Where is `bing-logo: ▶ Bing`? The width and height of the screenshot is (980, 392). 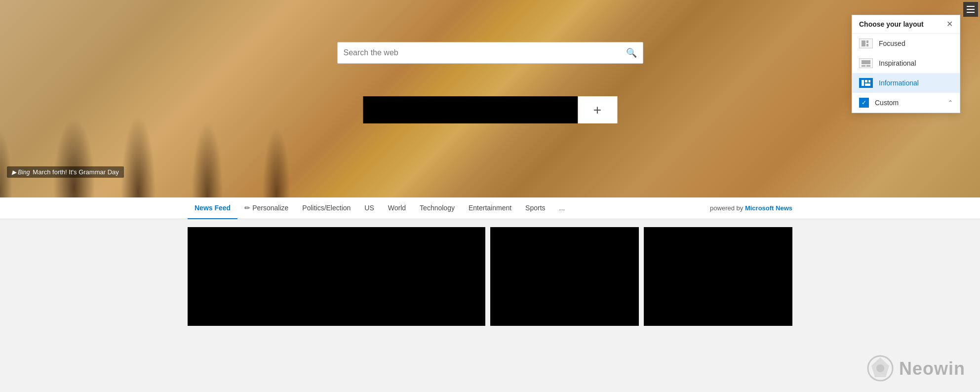 bing-logo: ▶ Bing is located at coordinates (21, 172).